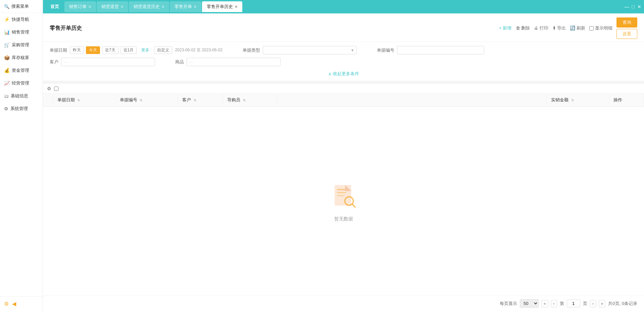 This screenshot has width=644, height=311. I want to click on th-date: 单据日期 ⇅, so click(84, 100).